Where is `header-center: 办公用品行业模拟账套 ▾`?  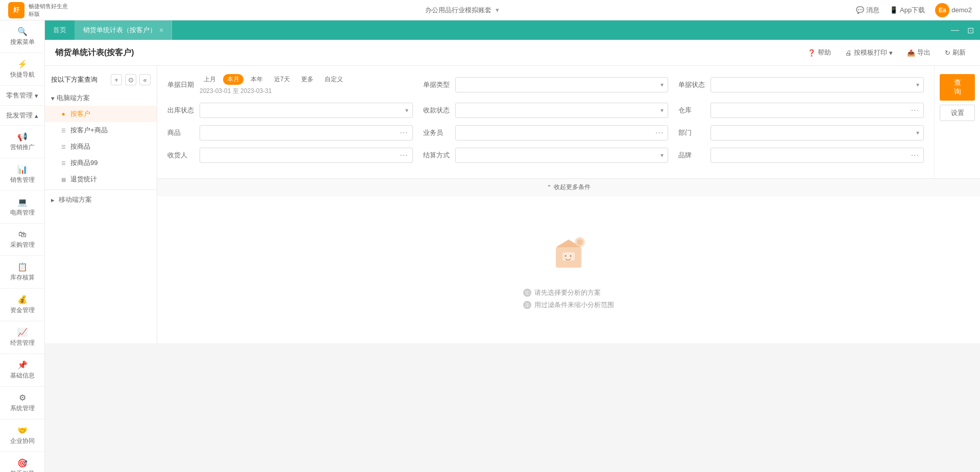 header-center: 办公用品行业模拟账套 ▾ is located at coordinates (462, 10).